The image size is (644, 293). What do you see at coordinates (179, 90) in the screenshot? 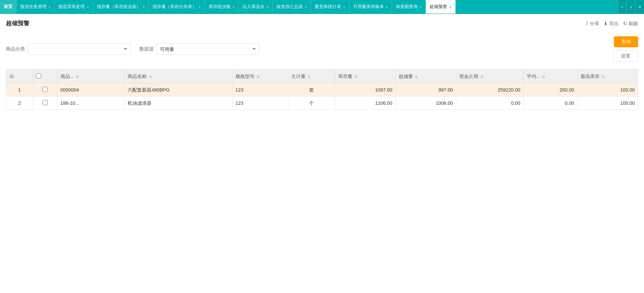
I see `cell-name: 六配套新昌490BPG` at bounding box center [179, 90].